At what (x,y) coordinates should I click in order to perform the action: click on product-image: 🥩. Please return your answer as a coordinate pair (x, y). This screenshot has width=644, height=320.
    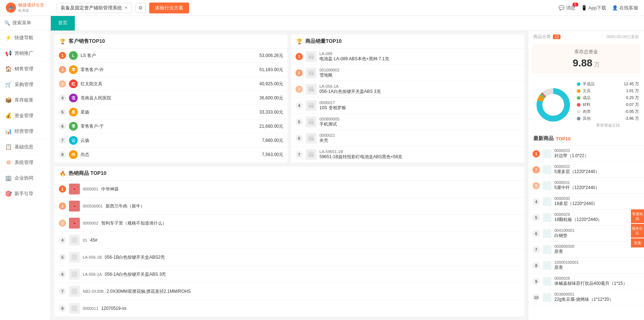
    Looking at the image, I should click on (74, 206).